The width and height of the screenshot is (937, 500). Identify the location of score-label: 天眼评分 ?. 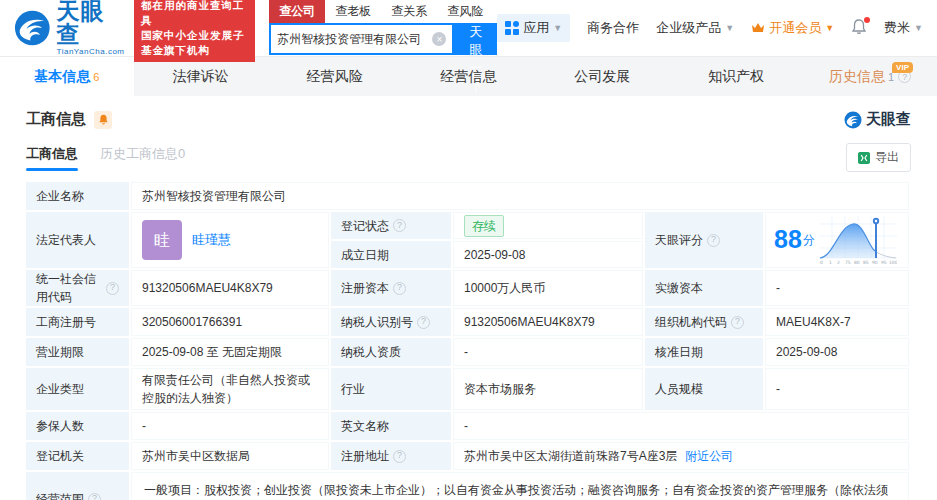
(704, 240).